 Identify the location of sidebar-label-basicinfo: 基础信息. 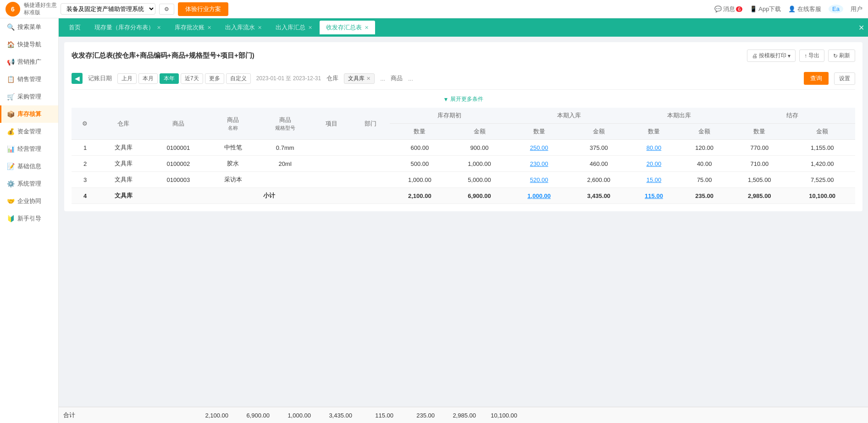
(29, 166).